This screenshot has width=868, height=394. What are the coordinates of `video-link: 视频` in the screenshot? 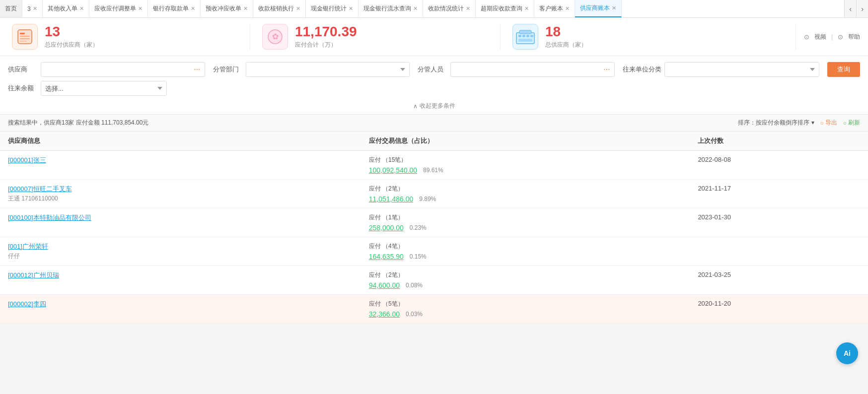 It's located at (820, 37).